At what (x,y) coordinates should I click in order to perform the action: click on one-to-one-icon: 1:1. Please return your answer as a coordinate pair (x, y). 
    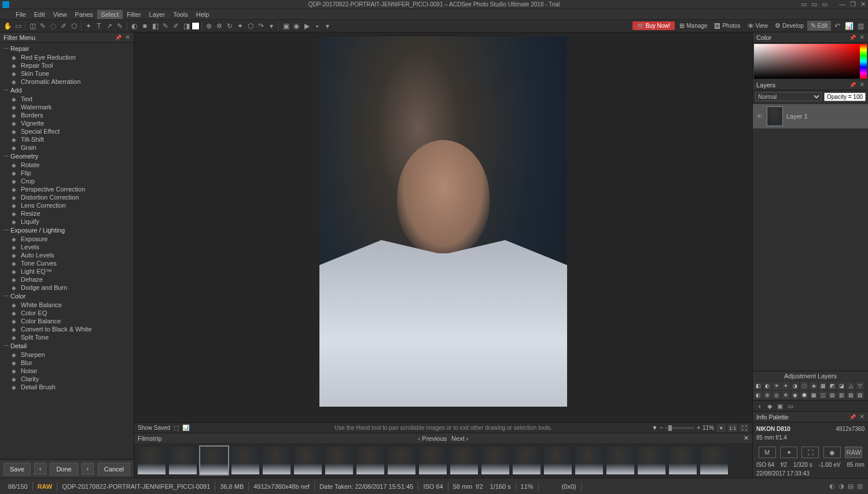
    Looking at the image, I should click on (733, 428).